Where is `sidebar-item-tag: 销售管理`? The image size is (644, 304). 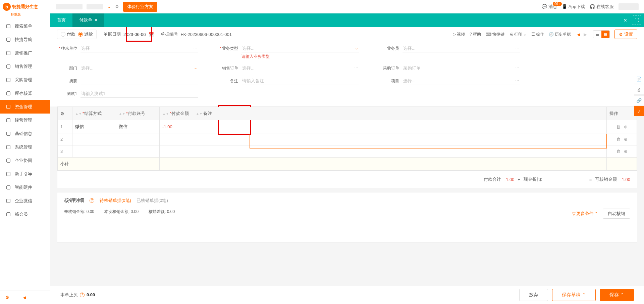
sidebar-item-tag: 销售管理 is located at coordinates (25, 67).